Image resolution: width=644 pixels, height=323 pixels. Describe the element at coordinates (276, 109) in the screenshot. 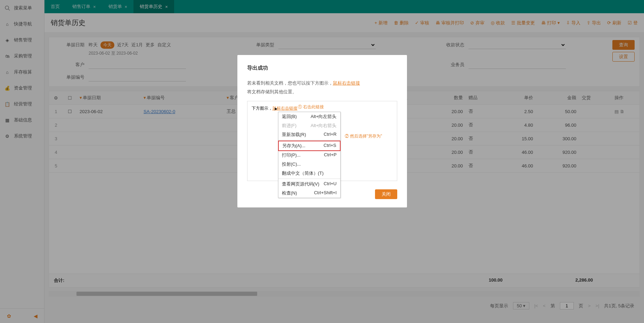

I see `cursor-icon: ➤` at that location.